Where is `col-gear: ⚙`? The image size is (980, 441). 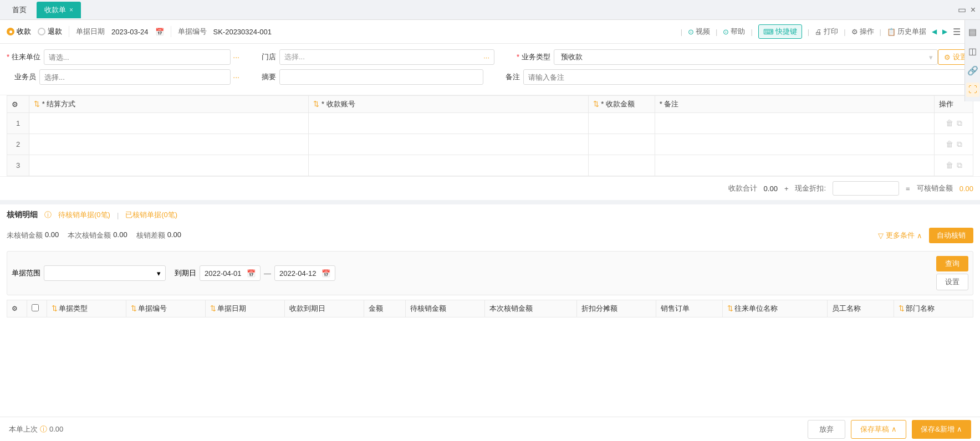 col-gear: ⚙ is located at coordinates (17, 309).